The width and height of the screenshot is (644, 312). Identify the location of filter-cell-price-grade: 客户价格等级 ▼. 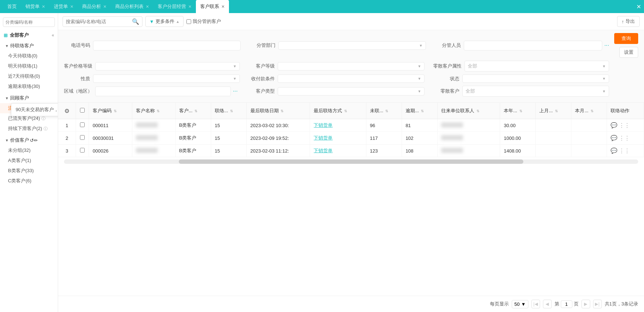
(152, 66).